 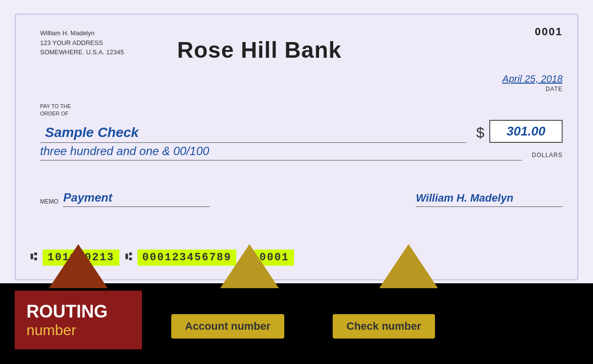 What do you see at coordinates (384, 326) in the screenshot?
I see `check-number-label: Check number` at bounding box center [384, 326].